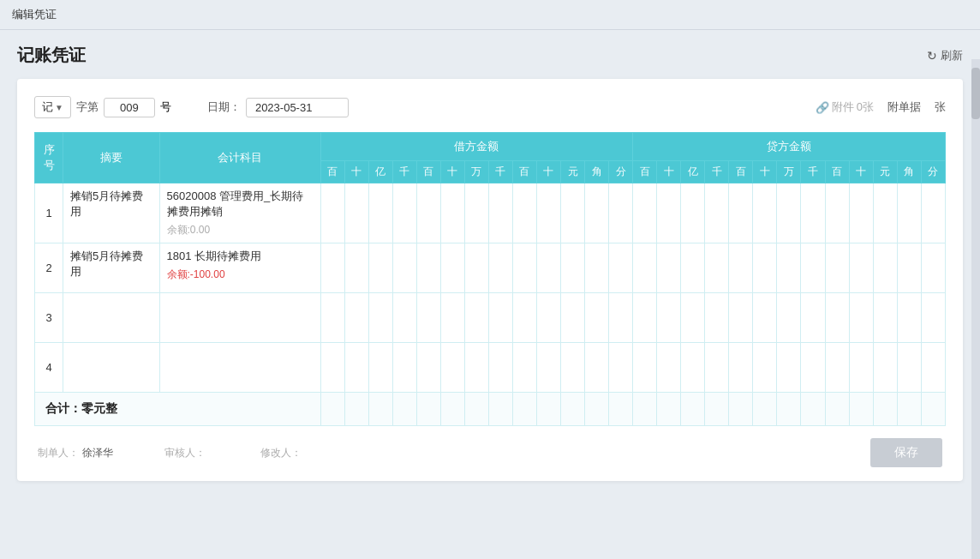 Image resolution: width=980 pixels, height=559 pixels. I want to click on fu-dan-ju-link: 附单据, so click(905, 107).